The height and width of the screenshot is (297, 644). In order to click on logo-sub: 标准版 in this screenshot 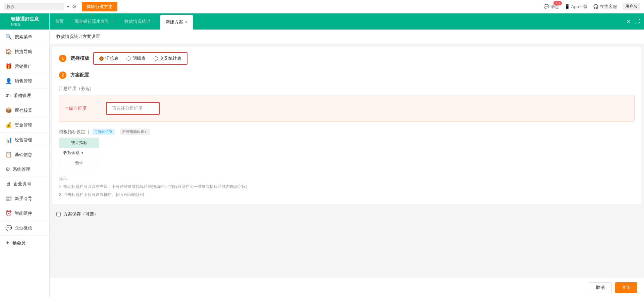, I will do `click(25, 24)`.